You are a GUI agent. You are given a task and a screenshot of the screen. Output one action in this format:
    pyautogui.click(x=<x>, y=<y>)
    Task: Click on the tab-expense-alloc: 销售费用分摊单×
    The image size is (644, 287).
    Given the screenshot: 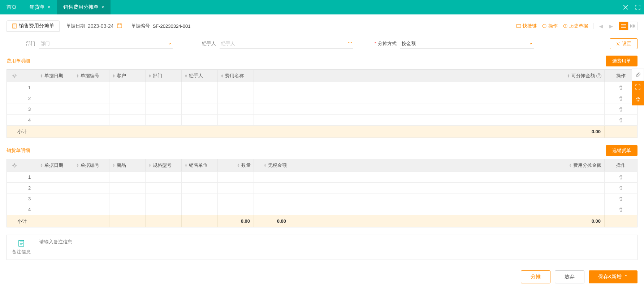 What is the action you would take?
    pyautogui.click(x=84, y=7)
    